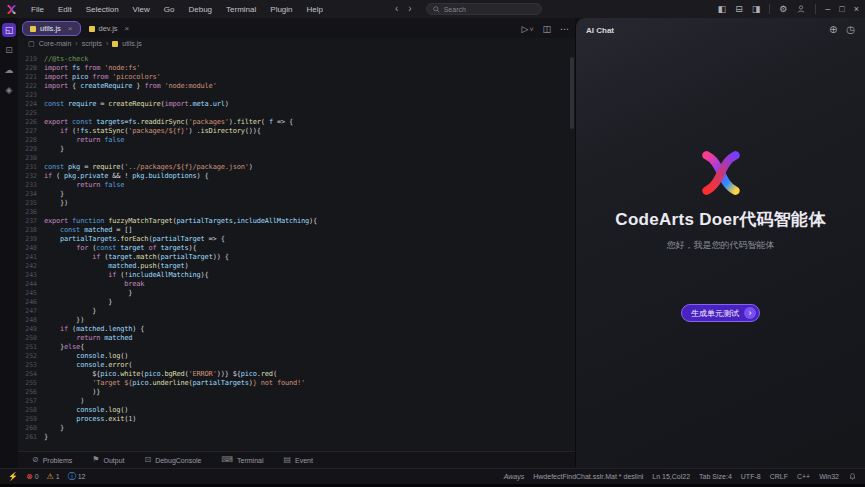 The height and width of the screenshot is (487, 865). I want to click on error-count: ⊗ 0, so click(32, 476).